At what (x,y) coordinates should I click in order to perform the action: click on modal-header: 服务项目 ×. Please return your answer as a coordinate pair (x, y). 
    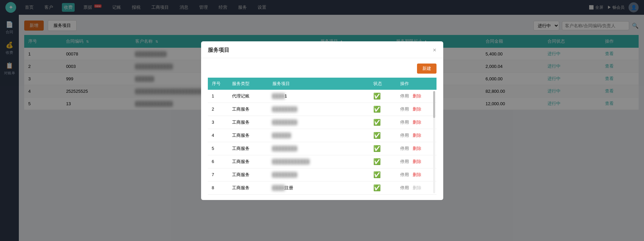
    Looking at the image, I should click on (322, 50).